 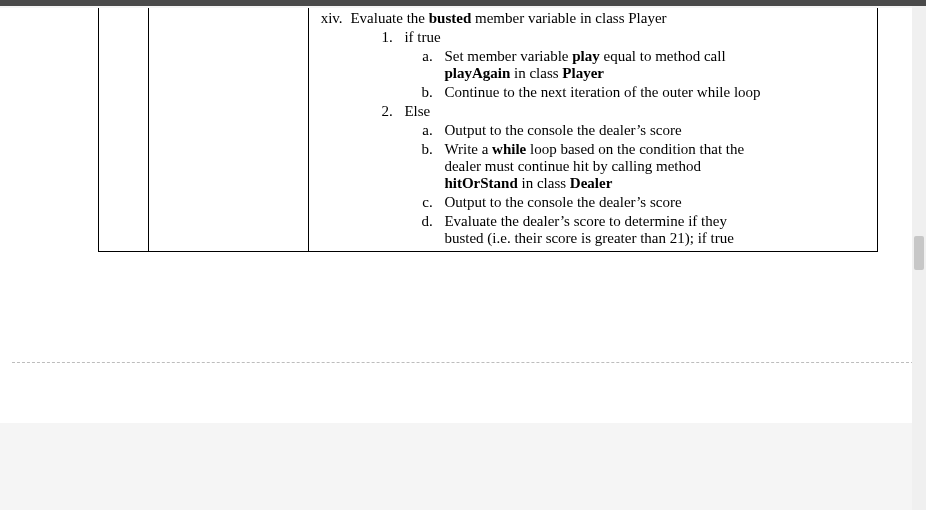 I want to click on text-2c: Output to the console the dealer’s score, so click(x=562, y=202).